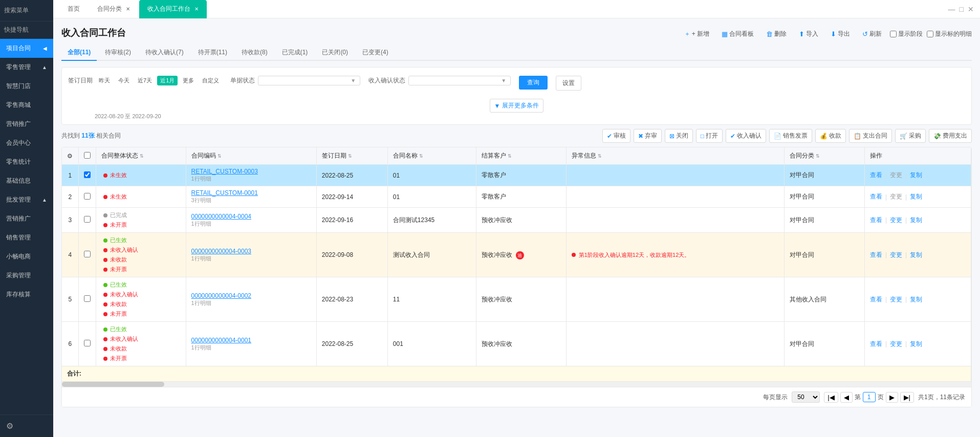 This screenshot has height=437, width=980. I want to click on query-button: 查询, so click(533, 83).